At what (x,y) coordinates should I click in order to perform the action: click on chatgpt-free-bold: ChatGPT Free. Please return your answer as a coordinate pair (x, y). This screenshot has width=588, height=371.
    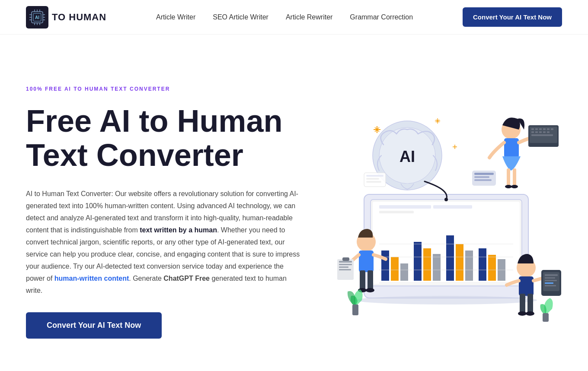
    Looking at the image, I should click on (187, 278).